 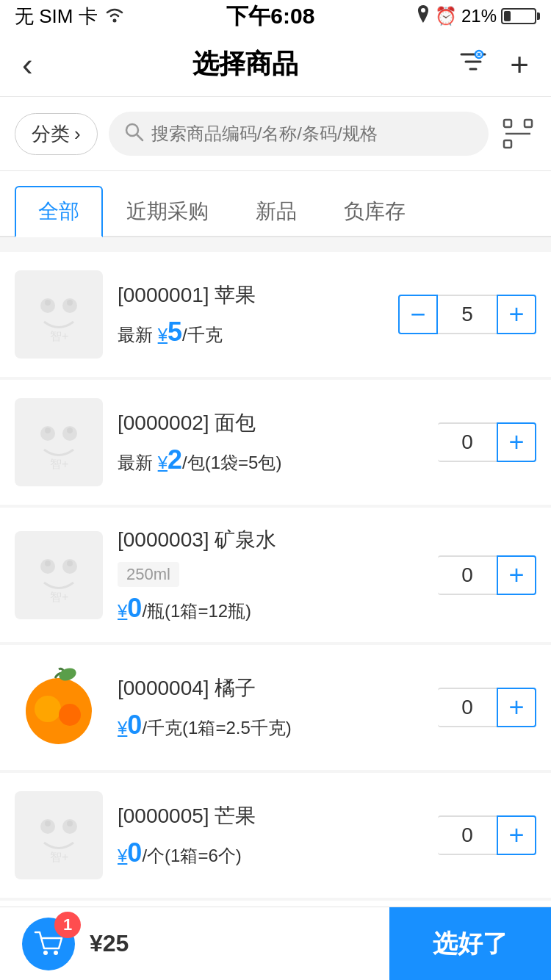 What do you see at coordinates (56, 16) in the screenshot?
I see `carrier-label: 无 SIM 卡` at bounding box center [56, 16].